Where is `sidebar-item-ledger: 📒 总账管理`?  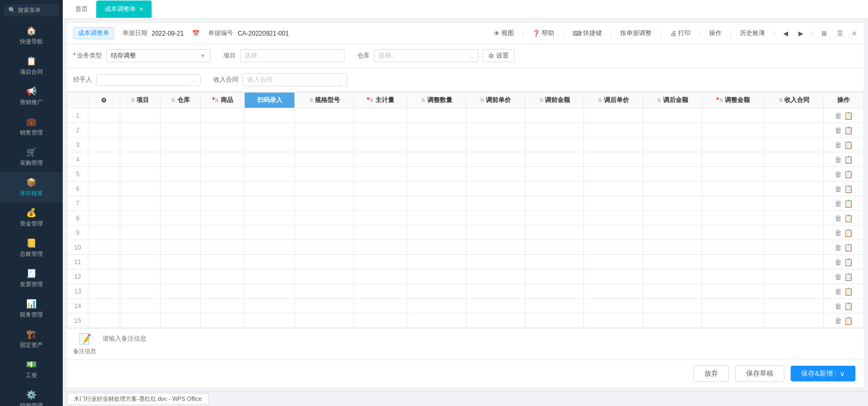
sidebar-item-ledger: 📒 总账管理 is located at coordinates (31, 248).